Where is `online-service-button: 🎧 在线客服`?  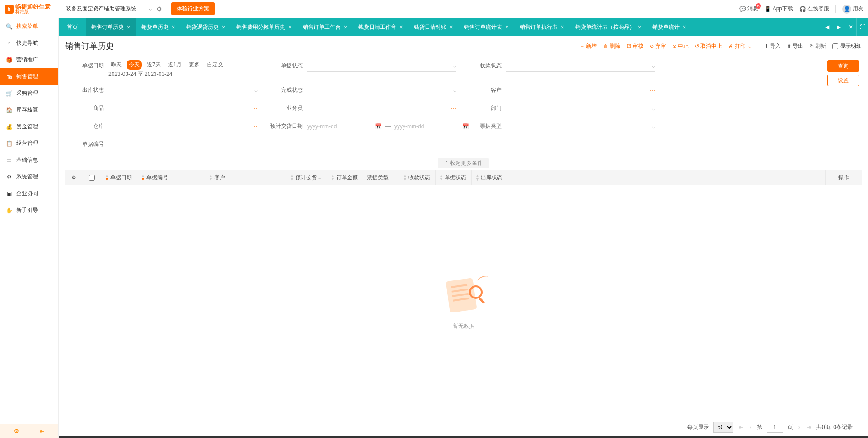
online-service-button: 🎧 在线客服 is located at coordinates (814, 9).